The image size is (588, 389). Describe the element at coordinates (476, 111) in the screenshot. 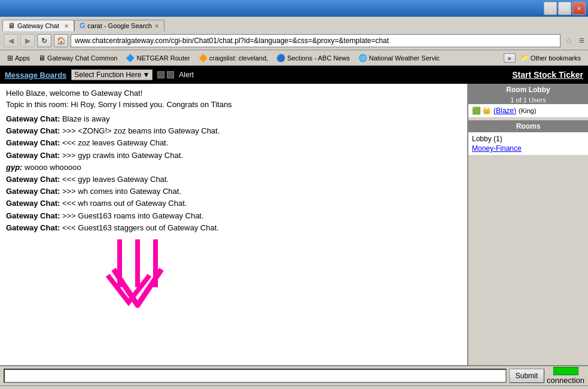

I see `user-status-icon: 🟩` at that location.